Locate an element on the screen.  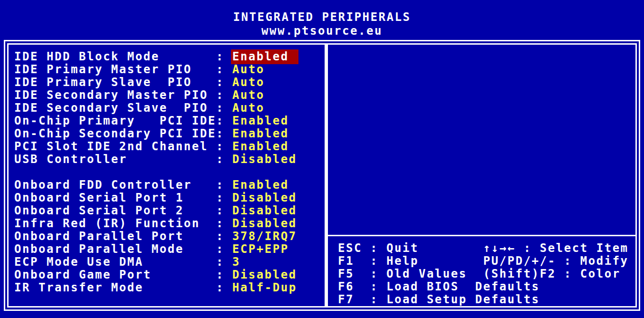
setting-row: Infra Red (IR) Function : Disabled is located at coordinates (156, 223).